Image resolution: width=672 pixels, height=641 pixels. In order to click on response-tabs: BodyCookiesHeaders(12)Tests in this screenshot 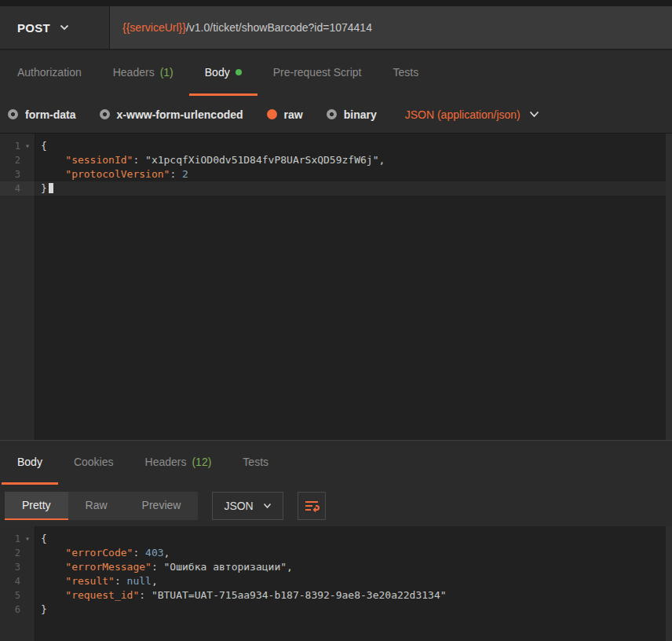, I will do `click(336, 462)`.